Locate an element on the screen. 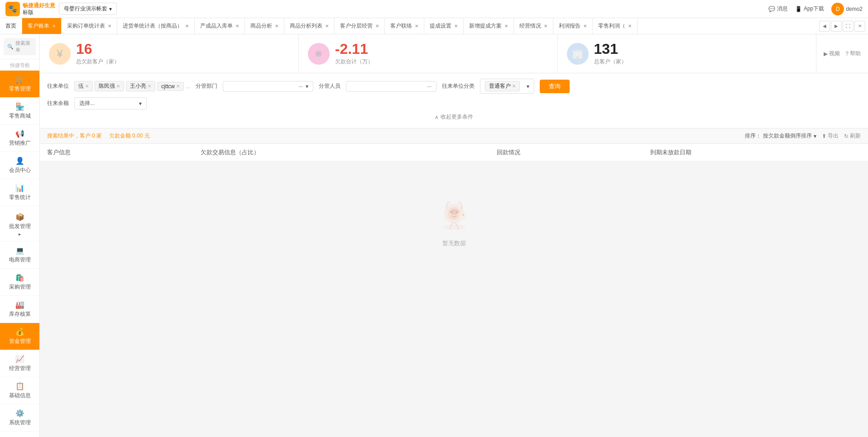  dept-filter-label: 分管部门 is located at coordinates (206, 86).